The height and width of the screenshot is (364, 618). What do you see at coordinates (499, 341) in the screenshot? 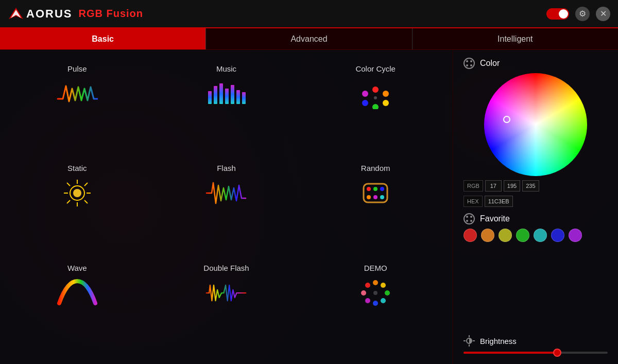
I see `brightness-label: Brightness` at bounding box center [499, 341].